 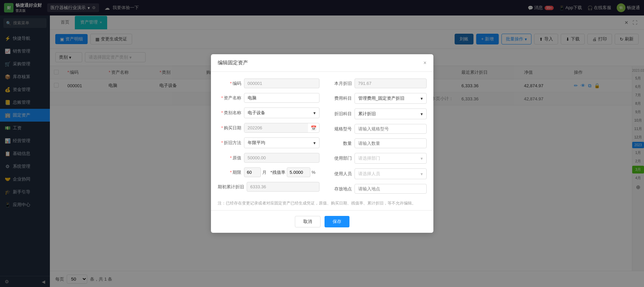 What do you see at coordinates (231, 187) in the screenshot?
I see `initial-dep-label: 期初累计折旧` at bounding box center [231, 187].